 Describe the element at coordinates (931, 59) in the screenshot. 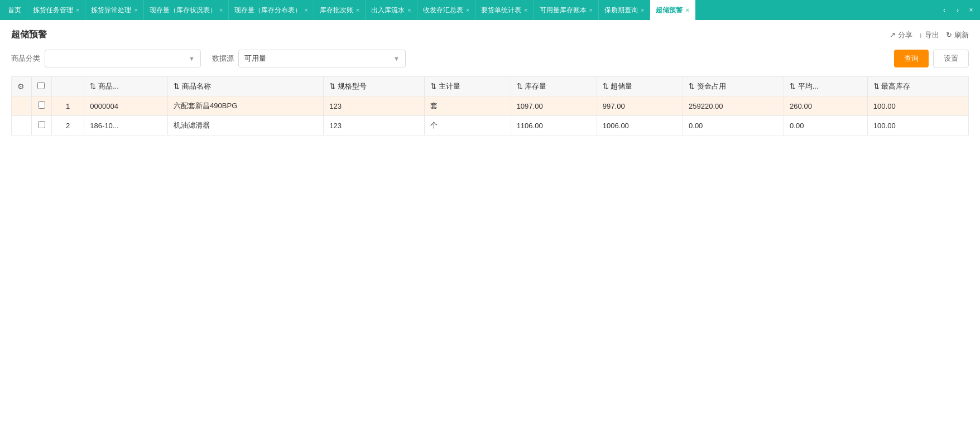

I see `filter-actions: 查询 设置` at that location.